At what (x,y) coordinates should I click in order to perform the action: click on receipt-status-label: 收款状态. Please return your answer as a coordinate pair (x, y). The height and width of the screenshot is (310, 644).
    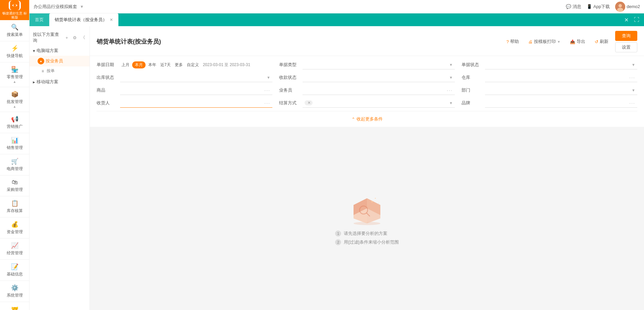
    Looking at the image, I should click on (291, 78).